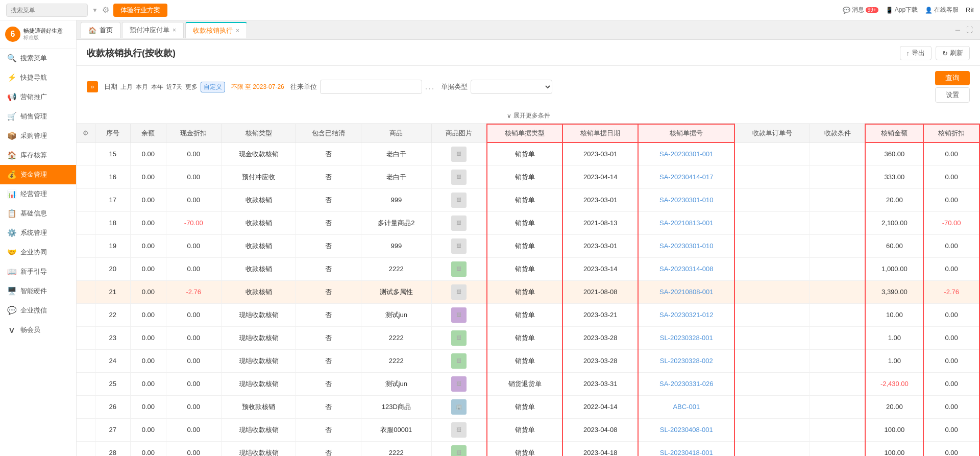 This screenshot has height=456, width=980. I want to click on service-icon: 👤, so click(929, 10).